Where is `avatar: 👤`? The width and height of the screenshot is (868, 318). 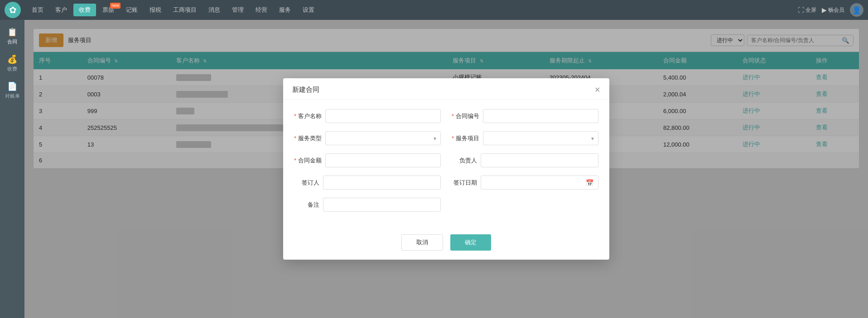 avatar: 👤 is located at coordinates (857, 10).